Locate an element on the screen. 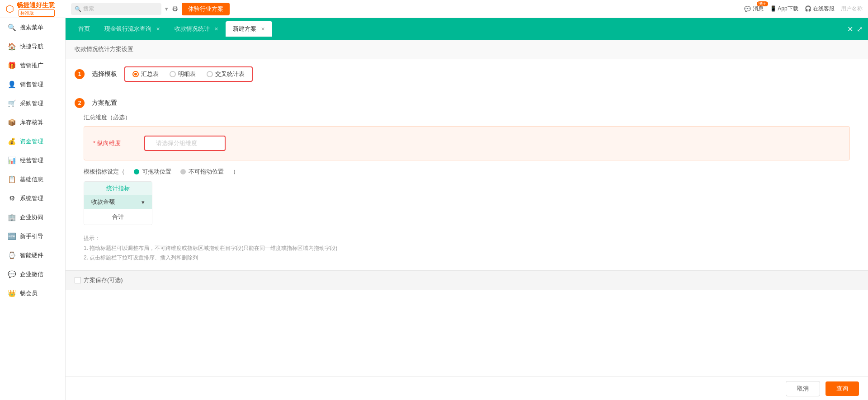  dropdown-icon: ▾ is located at coordinates (166, 9).